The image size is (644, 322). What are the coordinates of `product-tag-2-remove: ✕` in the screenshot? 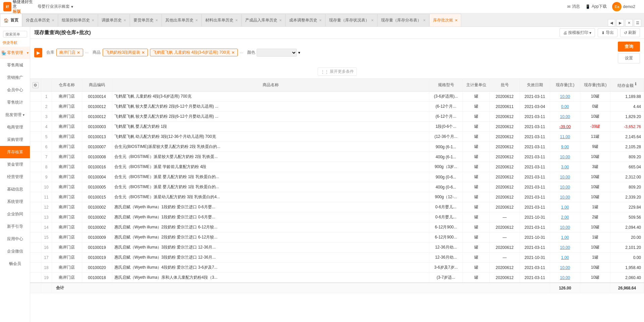 It's located at (233, 53).